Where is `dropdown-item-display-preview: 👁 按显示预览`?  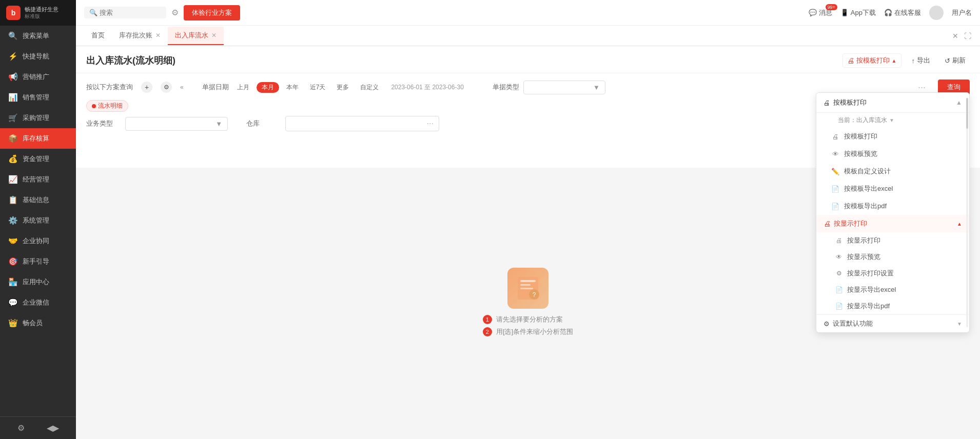
dropdown-item-display-preview: 👁 按显示预览 is located at coordinates (893, 257).